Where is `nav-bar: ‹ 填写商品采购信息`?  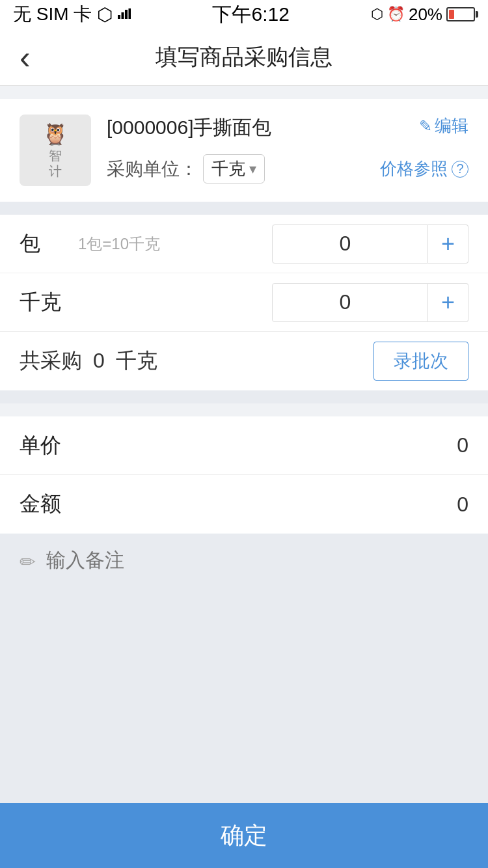 nav-bar: ‹ 填写商品采购信息 is located at coordinates (244, 57).